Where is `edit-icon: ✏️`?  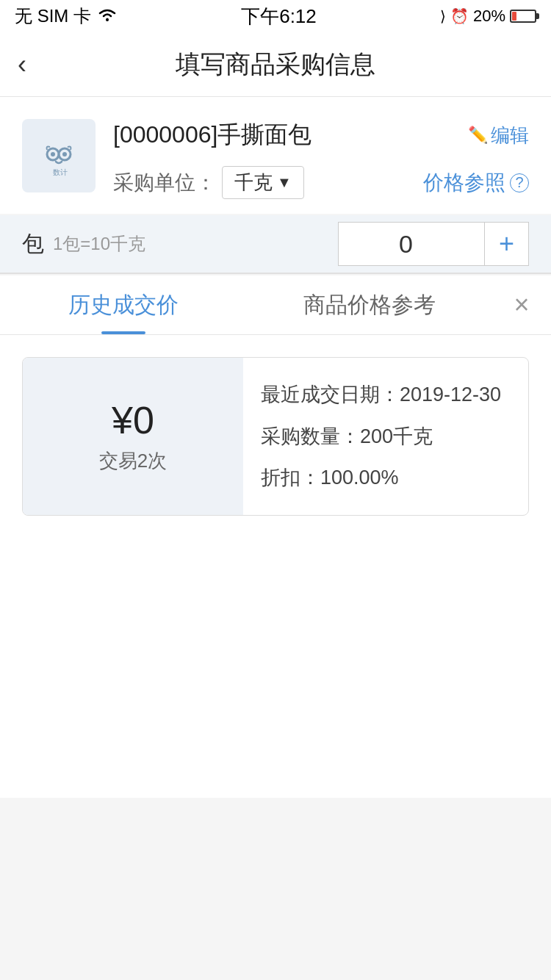 edit-icon: ✏️ is located at coordinates (478, 135).